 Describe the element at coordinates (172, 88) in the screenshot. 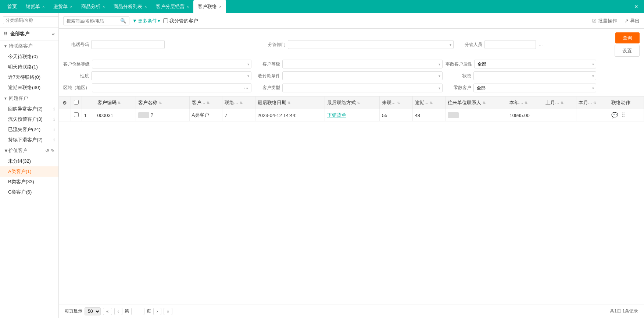

I see `region-select-dots: ···` at that location.